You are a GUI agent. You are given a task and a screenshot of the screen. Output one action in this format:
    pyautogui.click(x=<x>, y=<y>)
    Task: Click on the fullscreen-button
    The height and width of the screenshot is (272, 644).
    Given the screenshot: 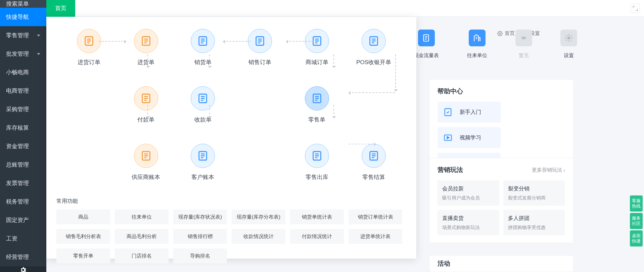 What is the action you would take?
    pyautogui.click(x=635, y=8)
    